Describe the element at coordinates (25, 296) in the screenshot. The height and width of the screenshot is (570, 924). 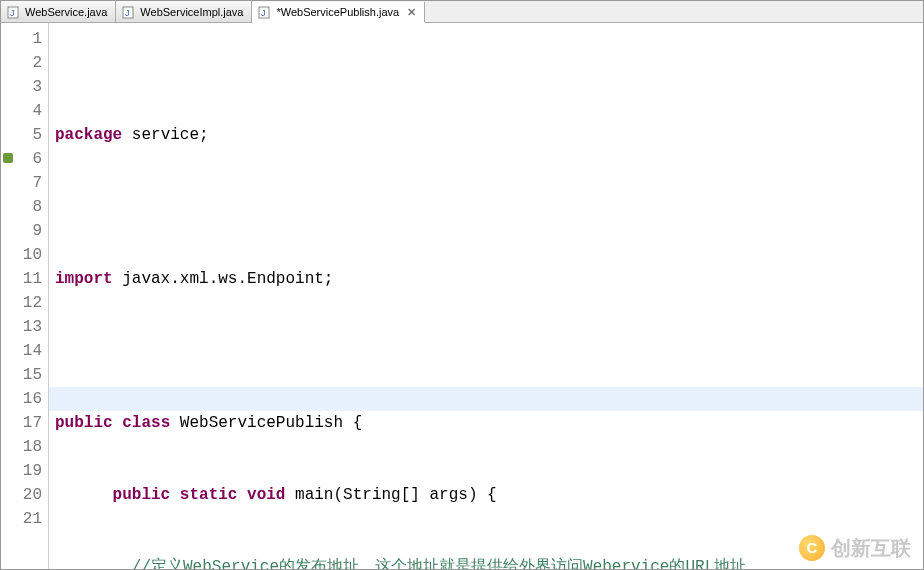
I see `line-number-gutter: 1 2 3 4 5 6 7 8 9 10 11 12 13 14 15 16 1…` at that location.